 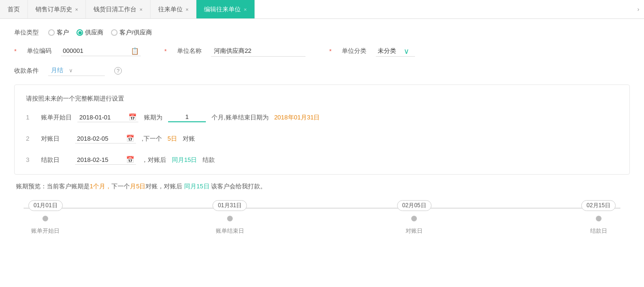 I want to click on period-row-1: 1 账单开始日 📅 账期为 个月,账单结束日期为 2018年01月31日, so click(x=322, y=117).